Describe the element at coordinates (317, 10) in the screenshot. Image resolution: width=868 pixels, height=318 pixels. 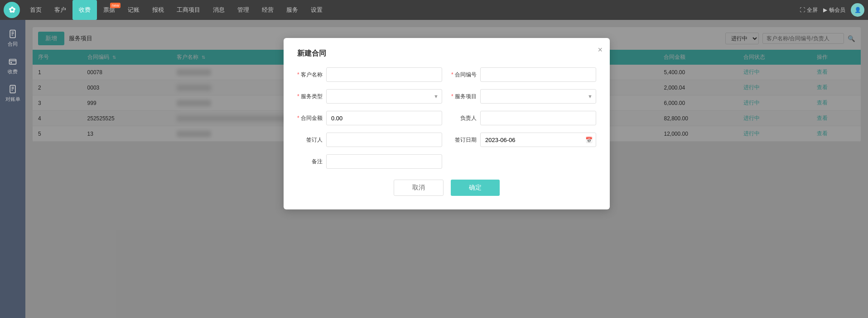
I see `nav-settings: 设置` at that location.